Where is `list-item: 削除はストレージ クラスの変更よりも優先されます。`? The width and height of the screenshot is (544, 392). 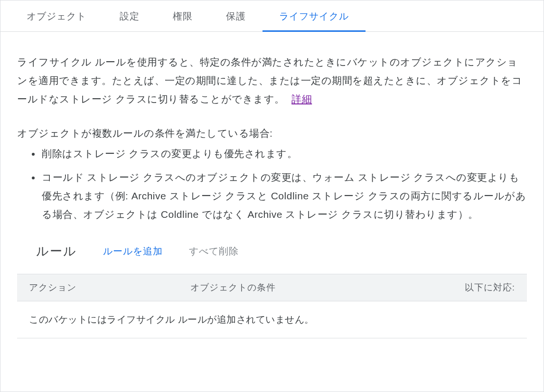
list-item: 削除はストレージ クラスの変更よりも優先されます。 is located at coordinates (284, 154).